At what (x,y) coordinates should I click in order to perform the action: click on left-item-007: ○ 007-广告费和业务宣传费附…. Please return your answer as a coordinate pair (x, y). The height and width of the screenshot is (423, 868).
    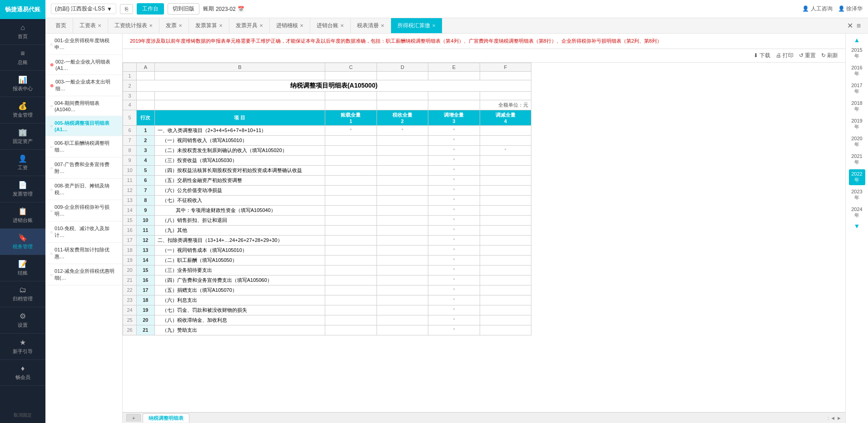
    Looking at the image, I should click on (84, 168).